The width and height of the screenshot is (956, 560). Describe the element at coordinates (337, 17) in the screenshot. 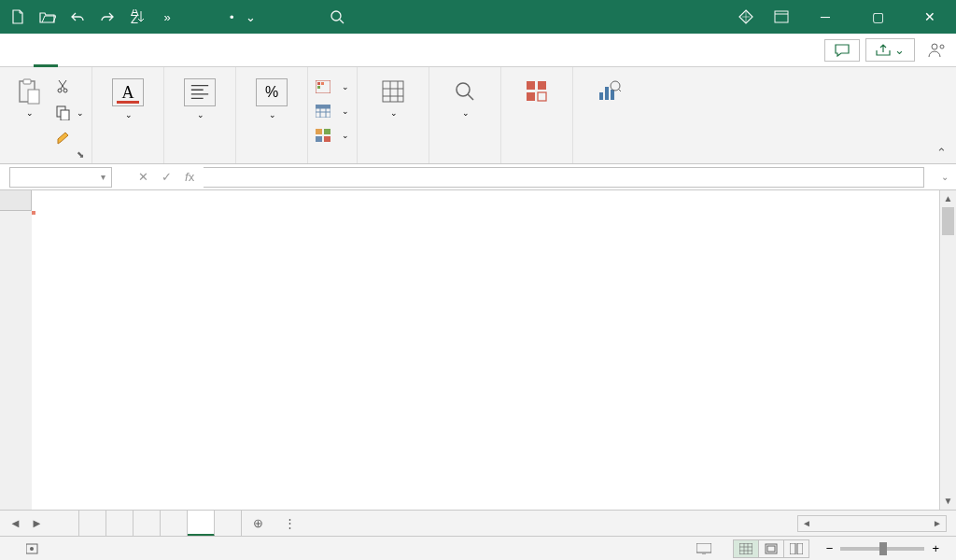

I see `search-icon` at that location.